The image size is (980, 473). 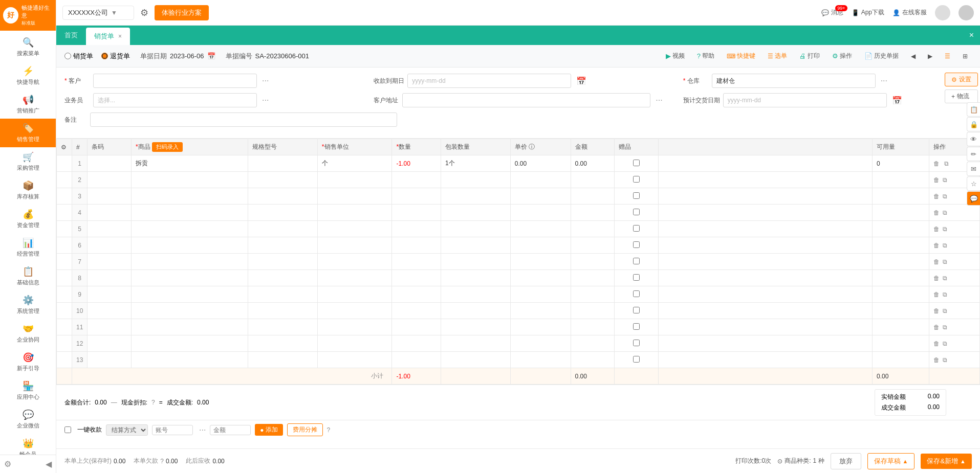 What do you see at coordinates (659, 100) in the screenshot?
I see `address-more-icon: ···` at bounding box center [659, 100].